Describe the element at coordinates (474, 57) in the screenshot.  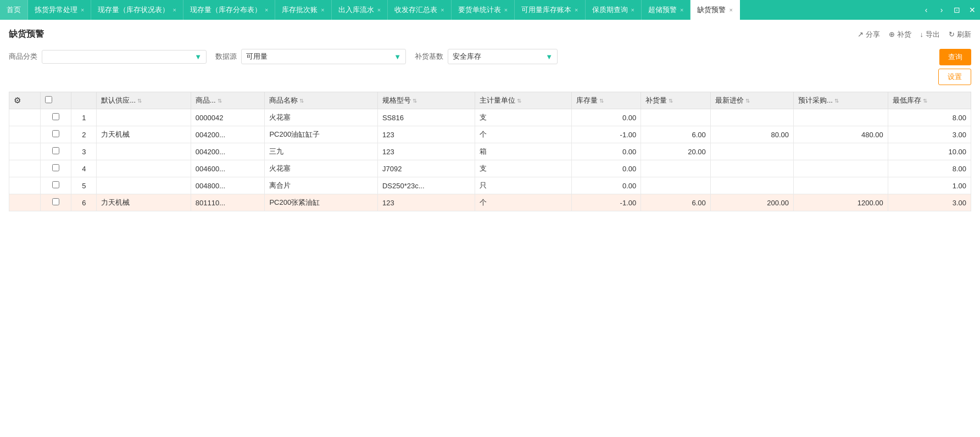
I see `filter-groups: 商品分类 ▼ 数据源 可用量 ▼ 补货基数 安全库存 ▼` at that location.